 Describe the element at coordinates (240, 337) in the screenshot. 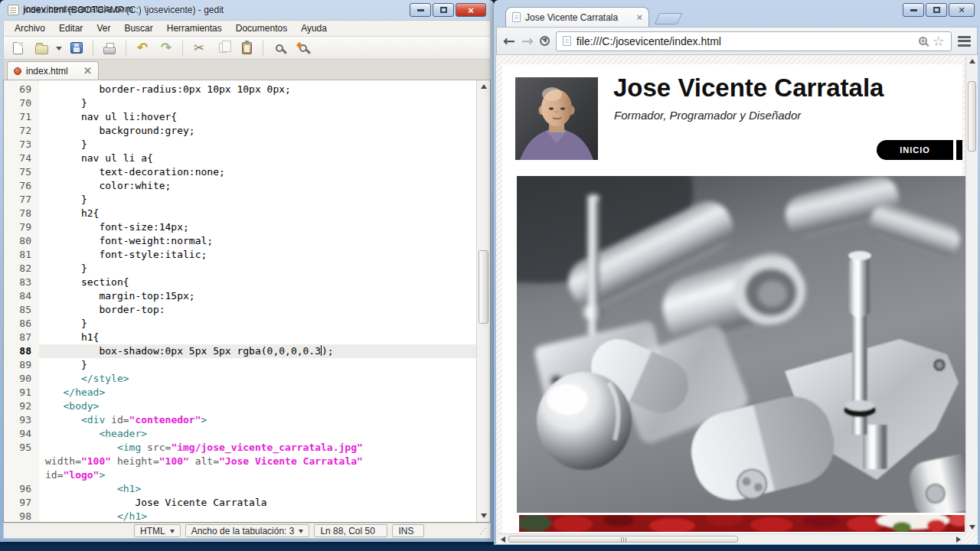

I see `code-line: 87 h1{` at that location.